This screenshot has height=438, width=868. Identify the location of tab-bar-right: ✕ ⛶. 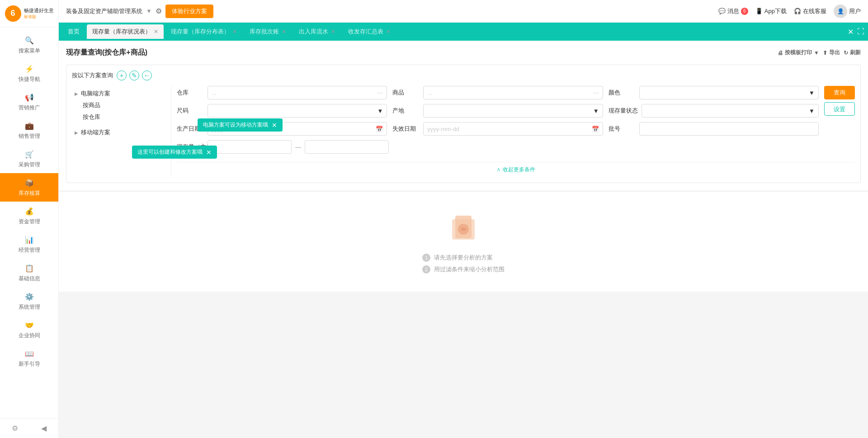
(856, 32).